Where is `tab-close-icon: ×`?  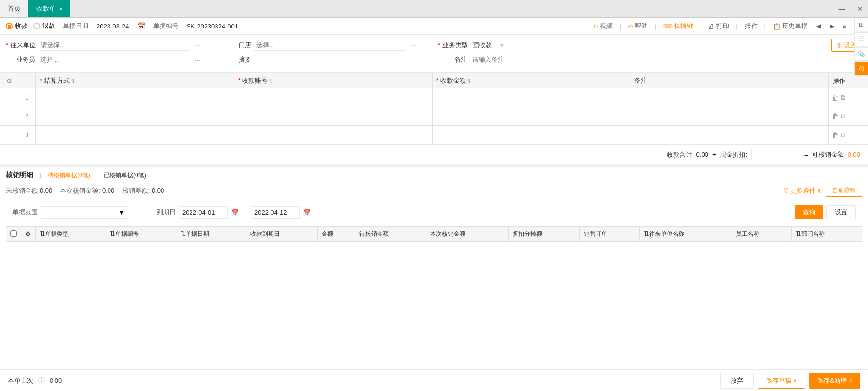 tab-close-icon: × is located at coordinates (61, 9).